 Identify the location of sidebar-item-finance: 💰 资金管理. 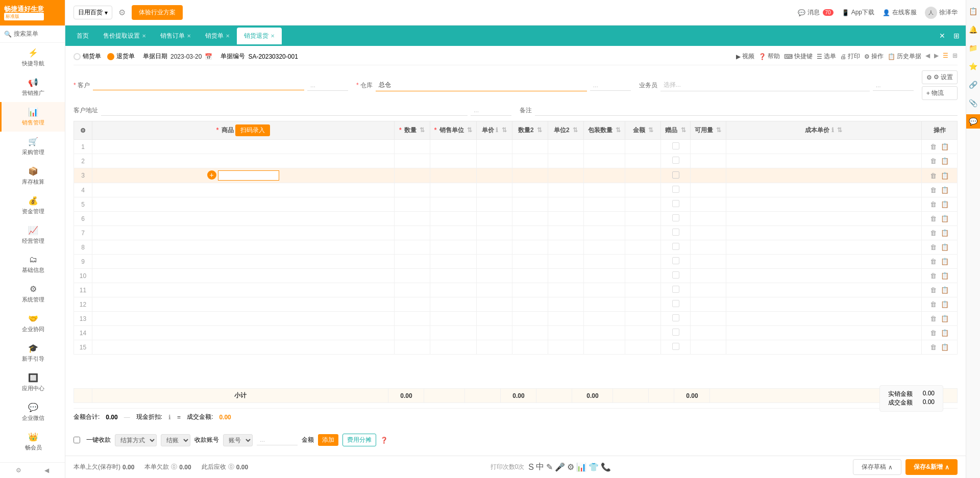
(33, 206).